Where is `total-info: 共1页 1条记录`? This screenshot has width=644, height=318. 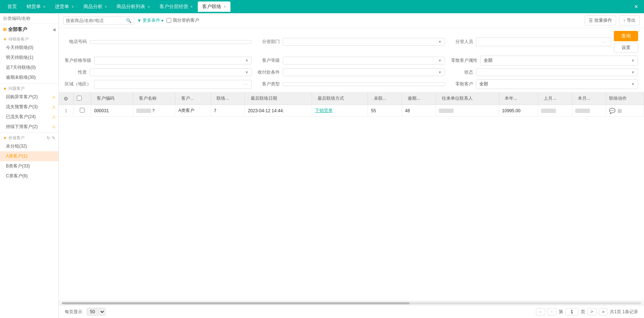
total-info: 共1页 1条记录 is located at coordinates (624, 312).